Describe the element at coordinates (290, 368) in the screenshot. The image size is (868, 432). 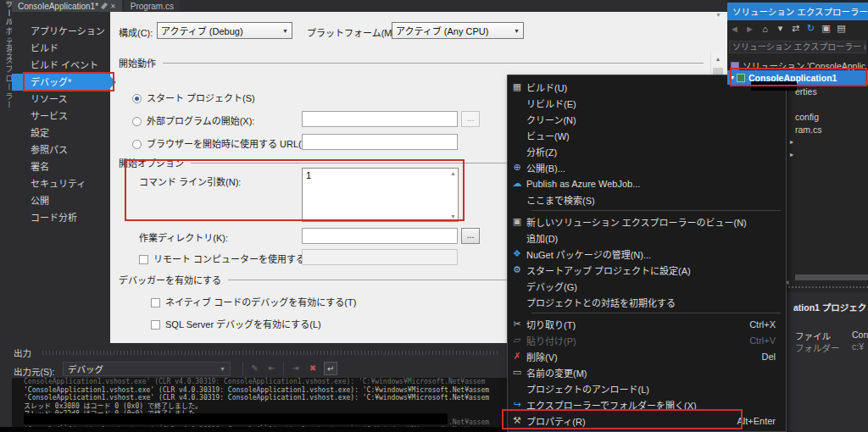
I see `output-toolbar: ✎⇤⇥✖↵` at that location.